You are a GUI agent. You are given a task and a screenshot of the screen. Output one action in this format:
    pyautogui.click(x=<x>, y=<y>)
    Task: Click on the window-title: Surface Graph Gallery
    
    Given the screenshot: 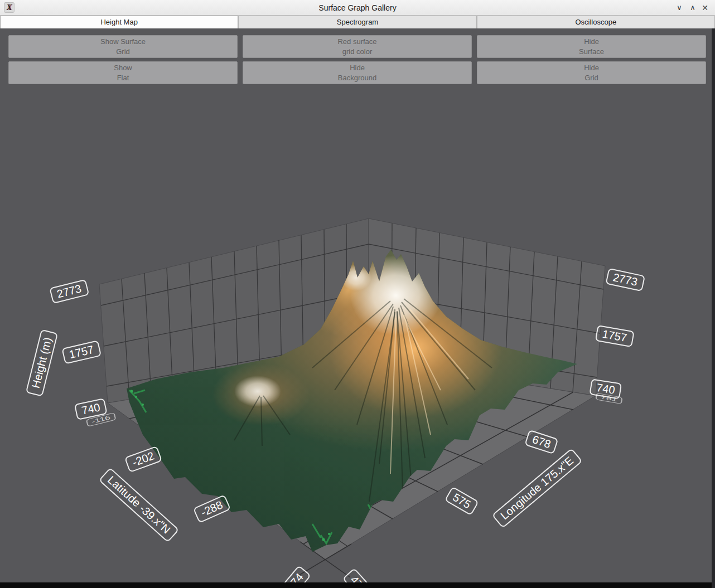 What is the action you would take?
    pyautogui.click(x=358, y=8)
    